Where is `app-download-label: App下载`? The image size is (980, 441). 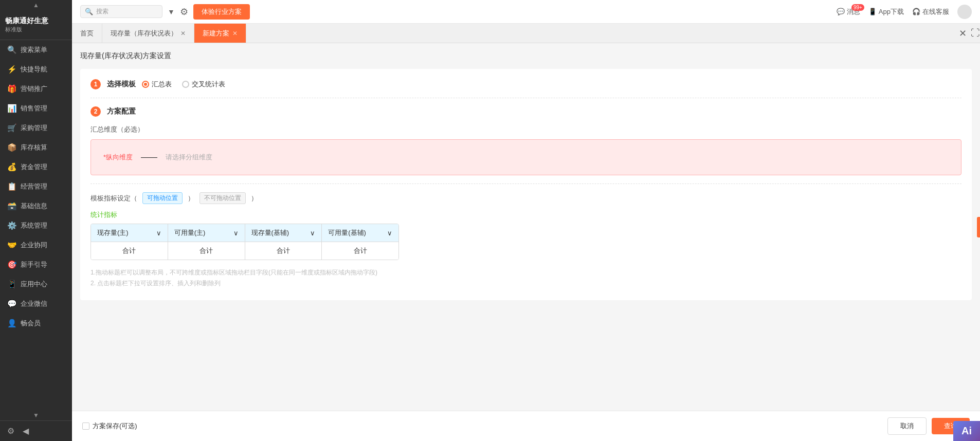
app-download-label: App下载 is located at coordinates (892, 12).